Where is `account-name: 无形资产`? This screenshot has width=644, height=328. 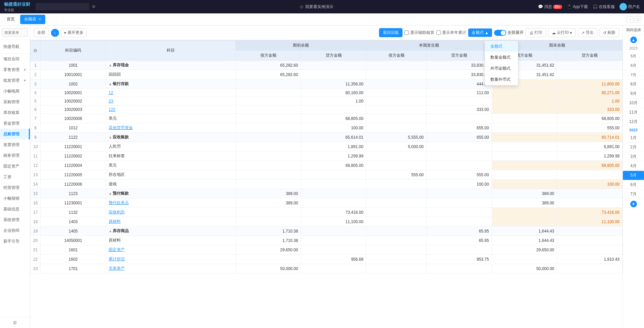
account-name: 无形资产 is located at coordinates (170, 269).